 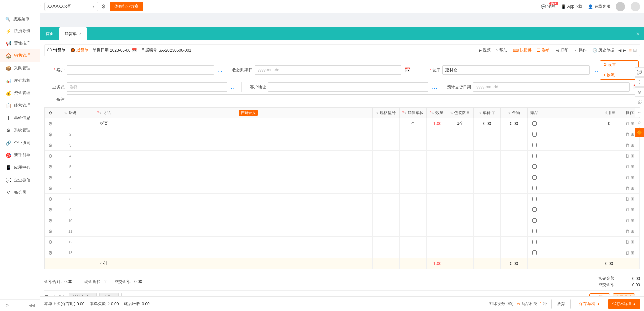 What do you see at coordinates (20, 93) in the screenshot?
I see `sidebar-item-finance: 💰 资金管理` at bounding box center [20, 93].